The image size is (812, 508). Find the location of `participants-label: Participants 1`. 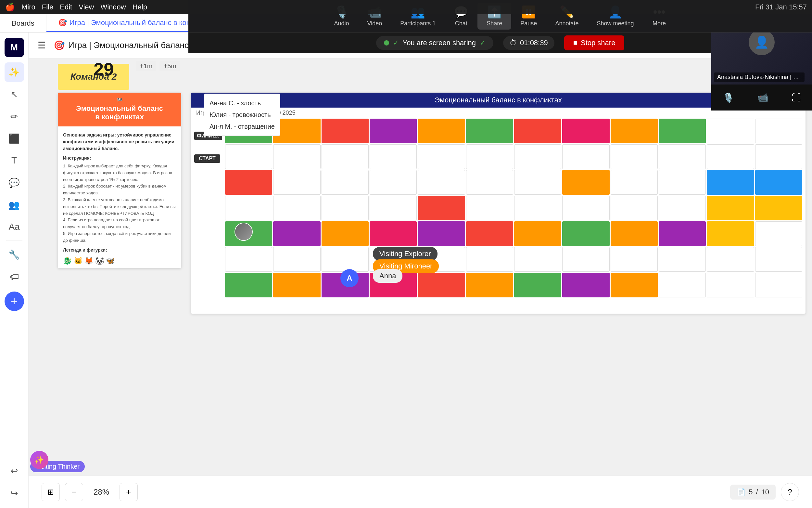

participants-label: Participants 1 is located at coordinates (418, 24).